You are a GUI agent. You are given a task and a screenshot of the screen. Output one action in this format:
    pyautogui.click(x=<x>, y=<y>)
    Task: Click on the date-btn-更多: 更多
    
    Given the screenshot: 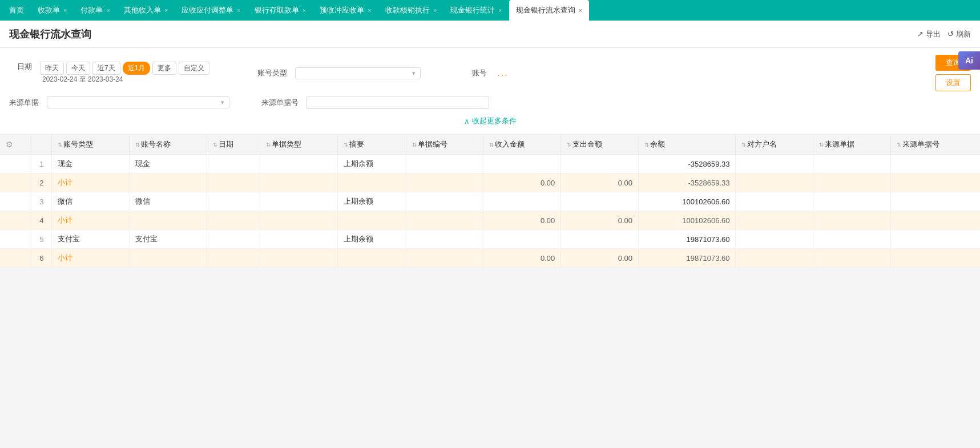 What is the action you would take?
    pyautogui.click(x=164, y=68)
    